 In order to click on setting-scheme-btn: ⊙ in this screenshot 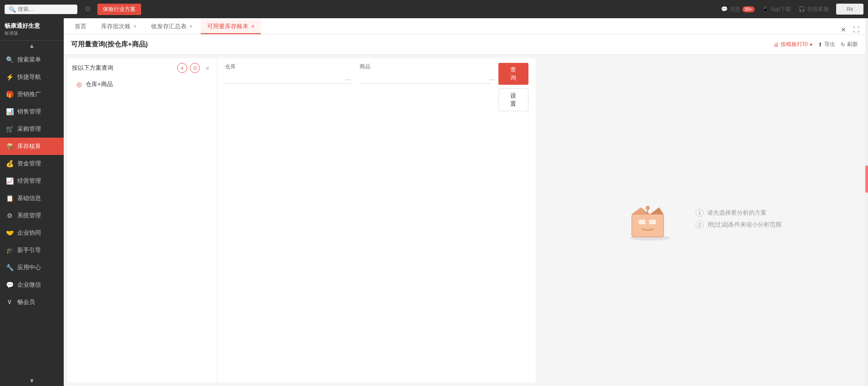, I will do `click(195, 68)`.